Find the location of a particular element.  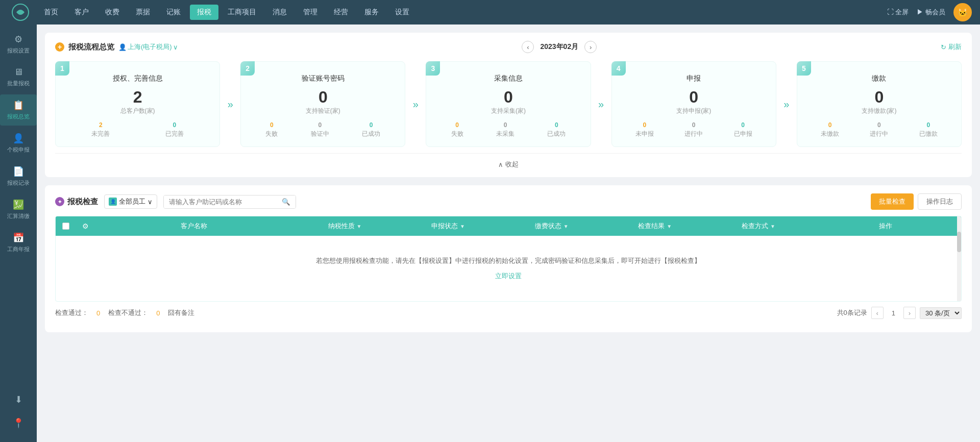

step-3-stat-2: 0 已成功 is located at coordinates (556, 130).